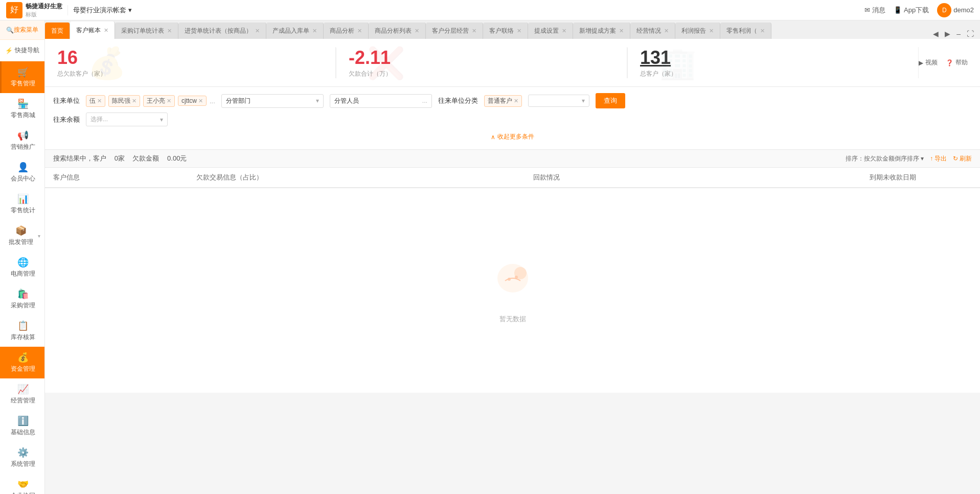  What do you see at coordinates (425, 101) in the screenshot?
I see `person-more-btn: ...` at bounding box center [425, 101].